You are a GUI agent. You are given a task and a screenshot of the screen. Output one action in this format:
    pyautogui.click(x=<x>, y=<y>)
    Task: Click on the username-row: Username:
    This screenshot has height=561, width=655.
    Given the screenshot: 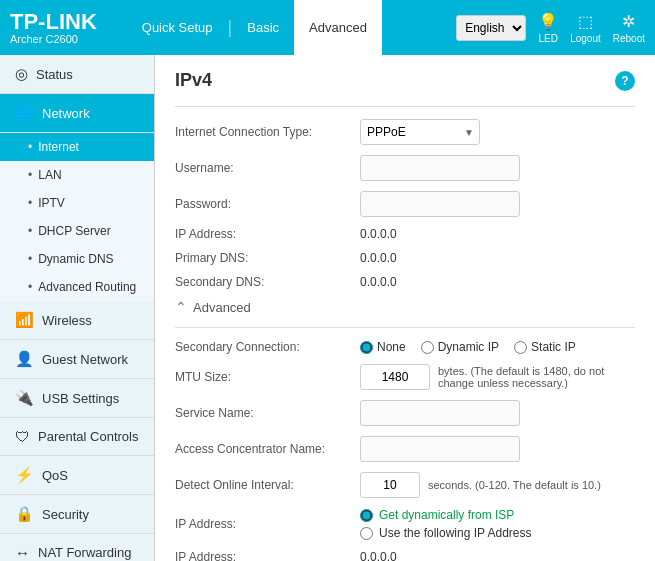 What is the action you would take?
    pyautogui.click(x=405, y=168)
    